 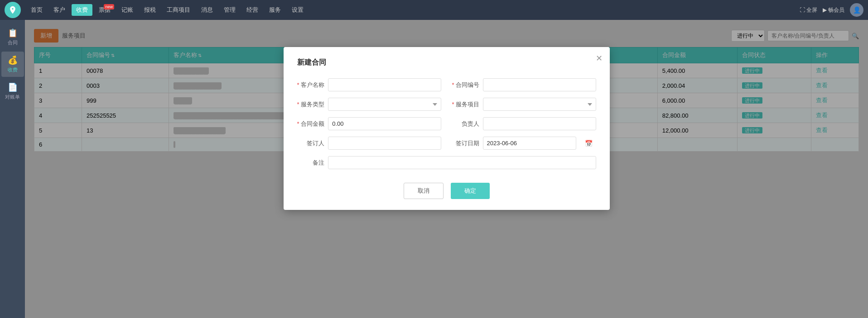 What do you see at coordinates (447, 163) in the screenshot?
I see `remark-field-row: 备注` at bounding box center [447, 163].